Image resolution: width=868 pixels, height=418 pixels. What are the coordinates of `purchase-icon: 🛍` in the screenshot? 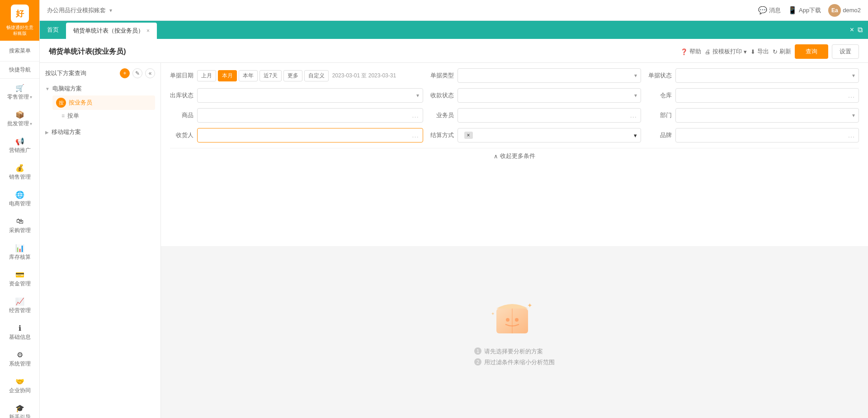 It's located at (20, 221).